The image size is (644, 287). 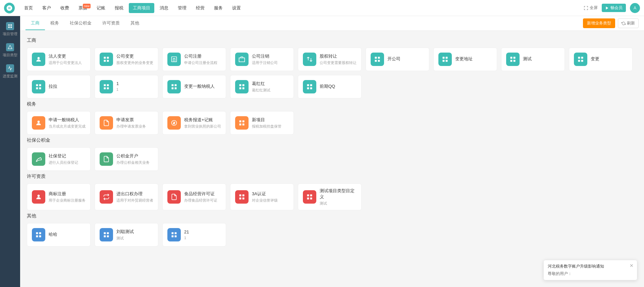 What do you see at coordinates (29, 8) in the screenshot?
I see `nav-item-首页: 首页` at bounding box center [29, 8].